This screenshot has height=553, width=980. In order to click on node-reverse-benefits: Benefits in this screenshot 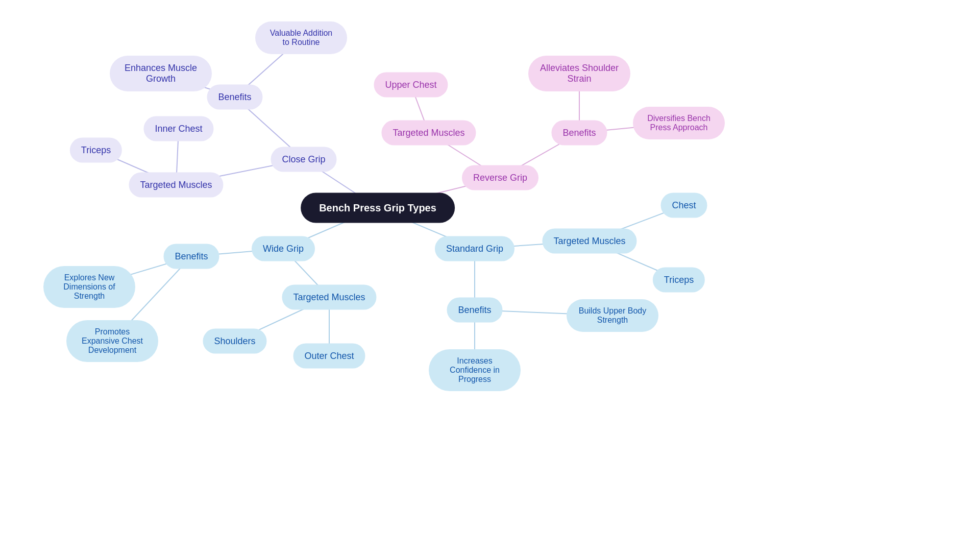, I will do `click(579, 133)`.